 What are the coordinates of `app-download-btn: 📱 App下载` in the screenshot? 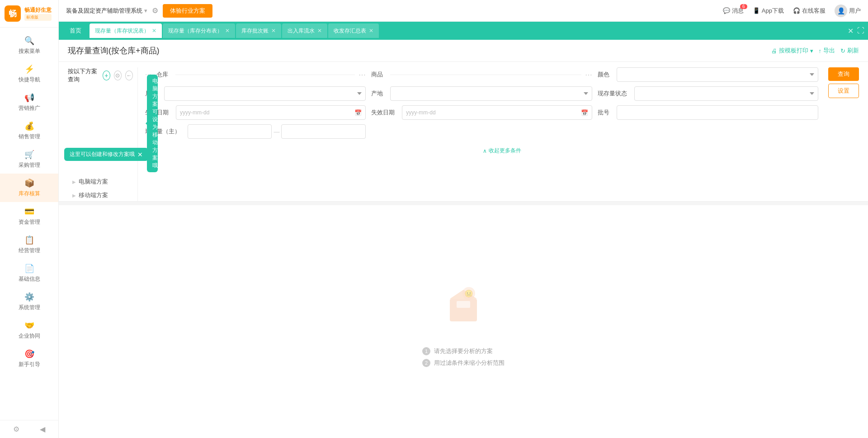 It's located at (769, 11).